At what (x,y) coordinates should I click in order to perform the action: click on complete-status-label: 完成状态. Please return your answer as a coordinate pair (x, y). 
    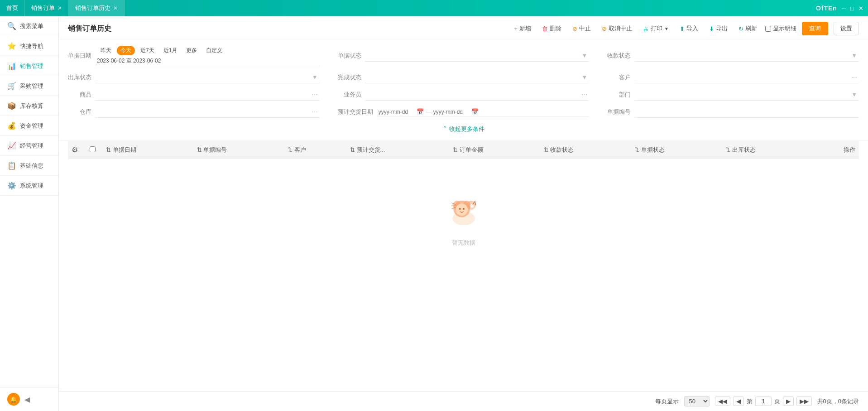
    Looking at the image, I should click on (351, 77).